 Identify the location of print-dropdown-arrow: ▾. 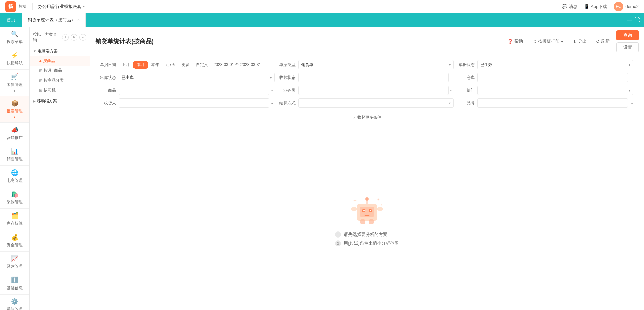
(562, 42).